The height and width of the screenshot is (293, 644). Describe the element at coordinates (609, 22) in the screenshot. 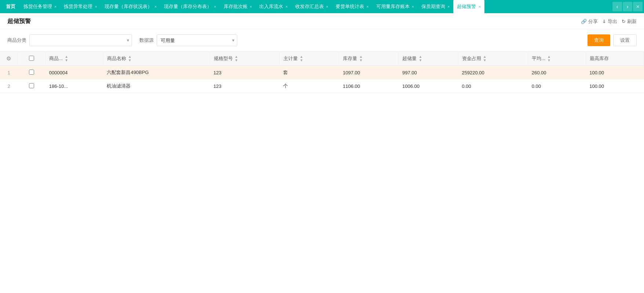

I see `header-actions: 🔗 分享 ⇓ 导出 ↻ 刷新` at that location.